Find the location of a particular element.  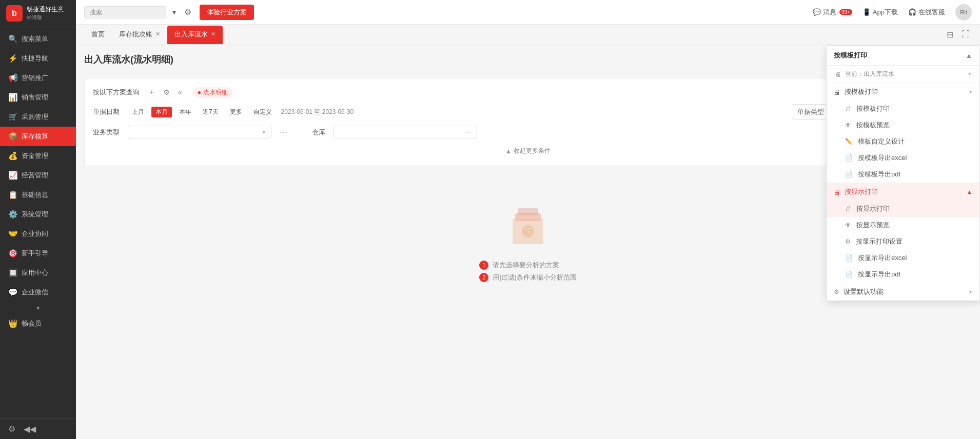

dps-label: 按显示打印设置 is located at coordinates (879, 242).